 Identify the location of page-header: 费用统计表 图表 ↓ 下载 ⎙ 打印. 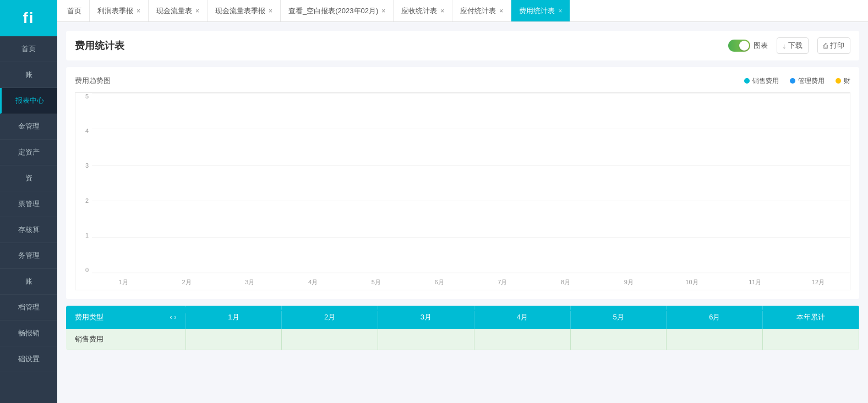
(462, 46).